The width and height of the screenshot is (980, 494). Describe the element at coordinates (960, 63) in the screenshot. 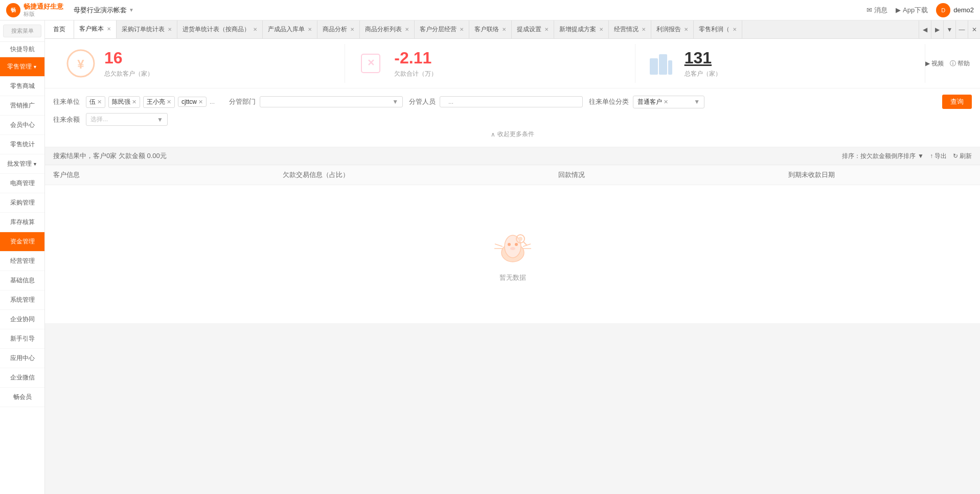

I see `help-btn: ⓘ 帮助` at that location.